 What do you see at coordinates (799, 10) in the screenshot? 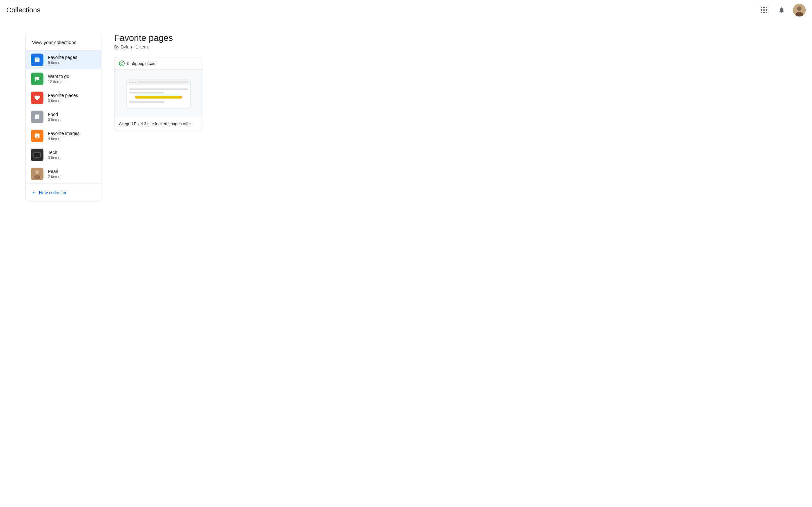
I see `avatar-image` at bounding box center [799, 10].